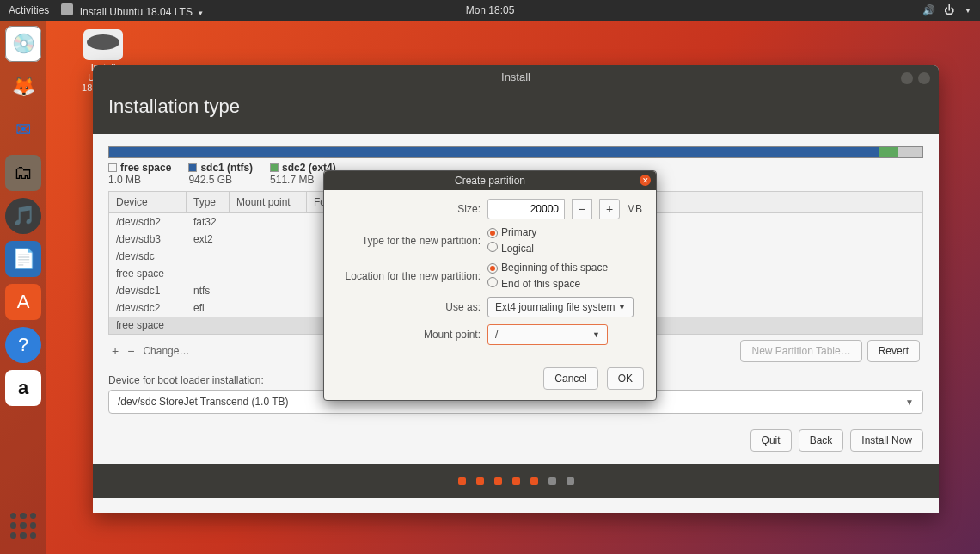 This screenshot has width=980, height=554. I want to click on remove-partition-button: −, so click(131, 351).